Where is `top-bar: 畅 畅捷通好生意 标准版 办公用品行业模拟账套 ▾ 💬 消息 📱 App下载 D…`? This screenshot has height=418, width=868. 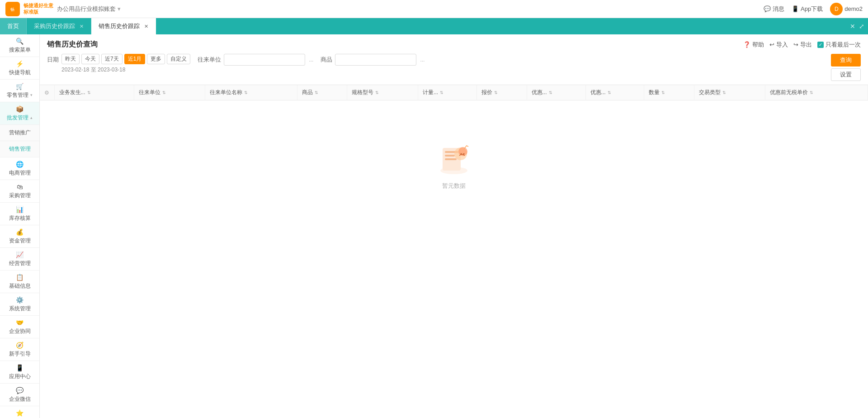
top-bar: 畅 畅捷通好生意 标准版 办公用品行业模拟账套 ▾ 💬 消息 📱 App下载 D… is located at coordinates (434, 9).